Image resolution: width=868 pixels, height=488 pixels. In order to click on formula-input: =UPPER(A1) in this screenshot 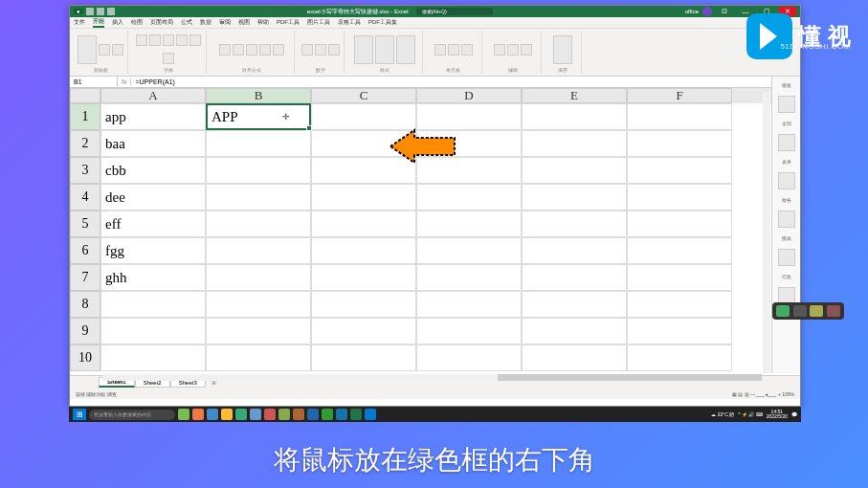, I will do `click(465, 82)`.